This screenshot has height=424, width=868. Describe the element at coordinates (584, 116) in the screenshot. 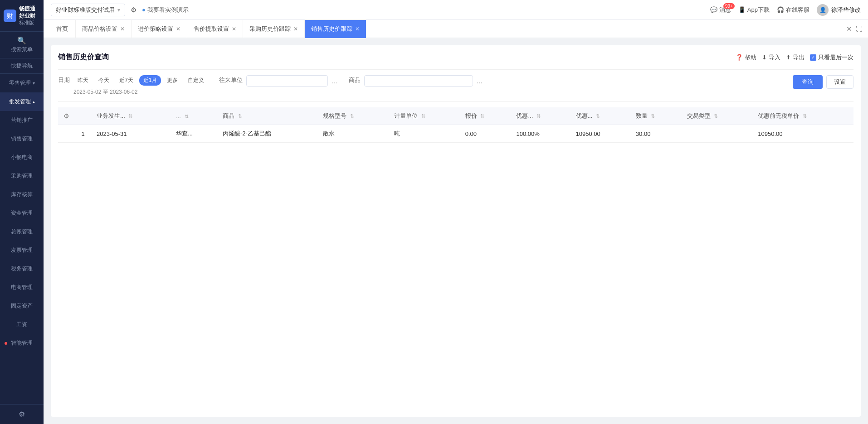

I see `col-discount2-label: 优惠...` at that location.